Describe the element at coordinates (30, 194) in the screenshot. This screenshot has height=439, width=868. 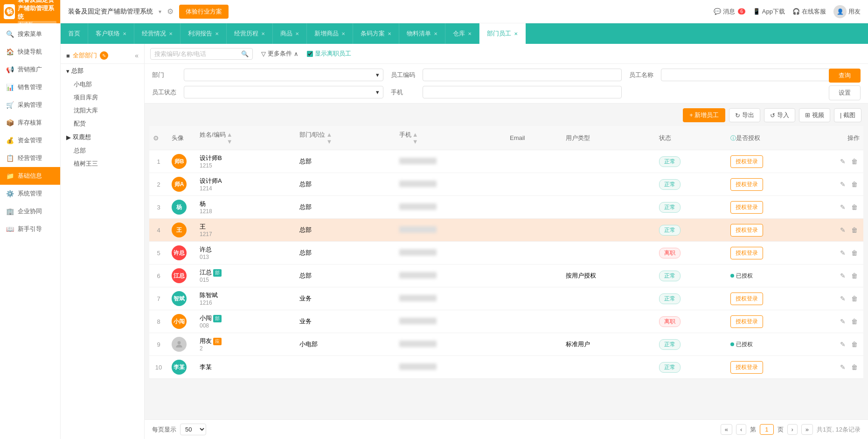
I see `sidebar-item-system: ⚙️ 系统管理` at that location.